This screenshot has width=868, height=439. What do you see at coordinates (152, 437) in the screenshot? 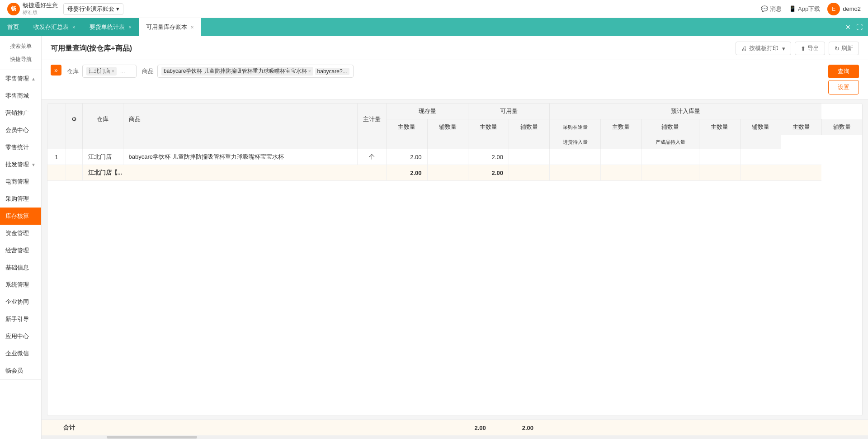
I see `scroll-thumb` at bounding box center [152, 437].